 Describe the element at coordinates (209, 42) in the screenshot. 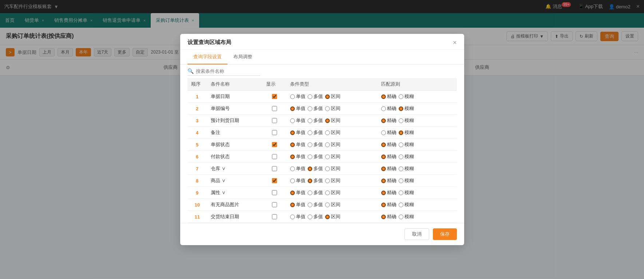

I see `modal-title: 设置查询区域布局` at that location.